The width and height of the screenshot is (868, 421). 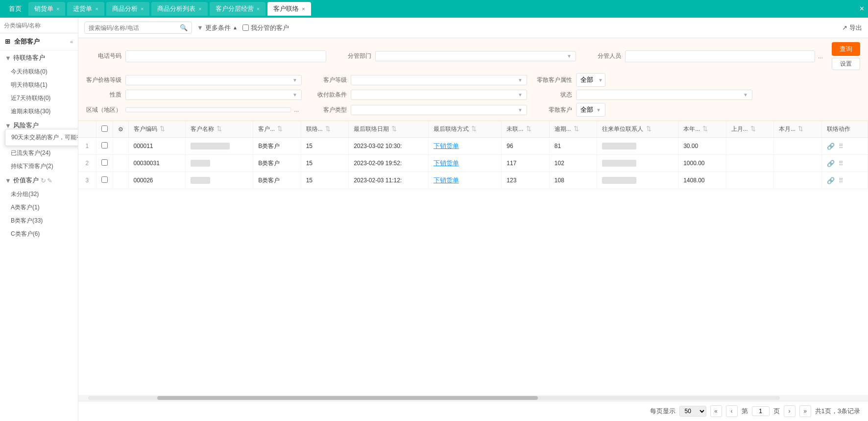 What do you see at coordinates (464, 129) in the screenshot?
I see `col-last-contact-method: 最后联络方式 ⇅` at bounding box center [464, 129].